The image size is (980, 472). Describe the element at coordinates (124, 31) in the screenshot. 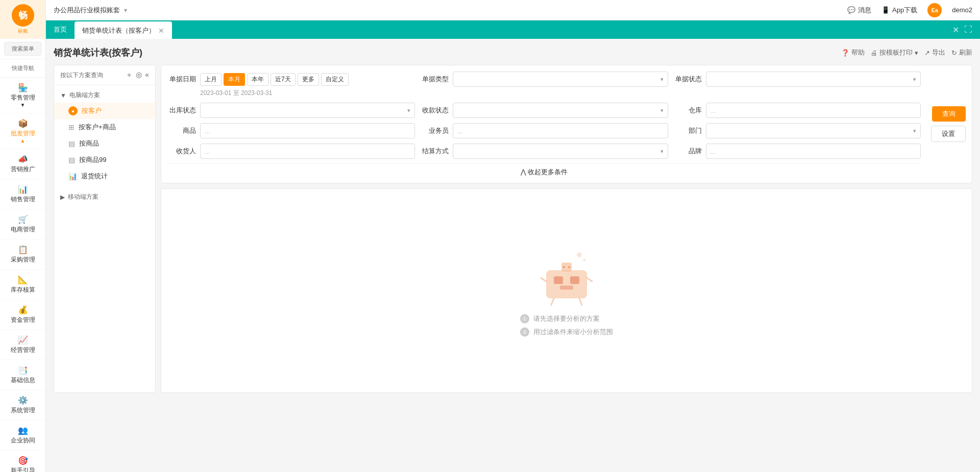

I see `tab-sales-stats: 销货单统计表（按客户） ✕` at that location.